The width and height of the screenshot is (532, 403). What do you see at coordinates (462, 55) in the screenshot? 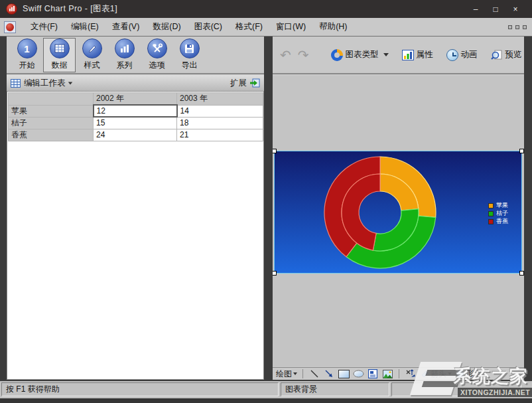
I see `animation-button: 动画` at bounding box center [462, 55].